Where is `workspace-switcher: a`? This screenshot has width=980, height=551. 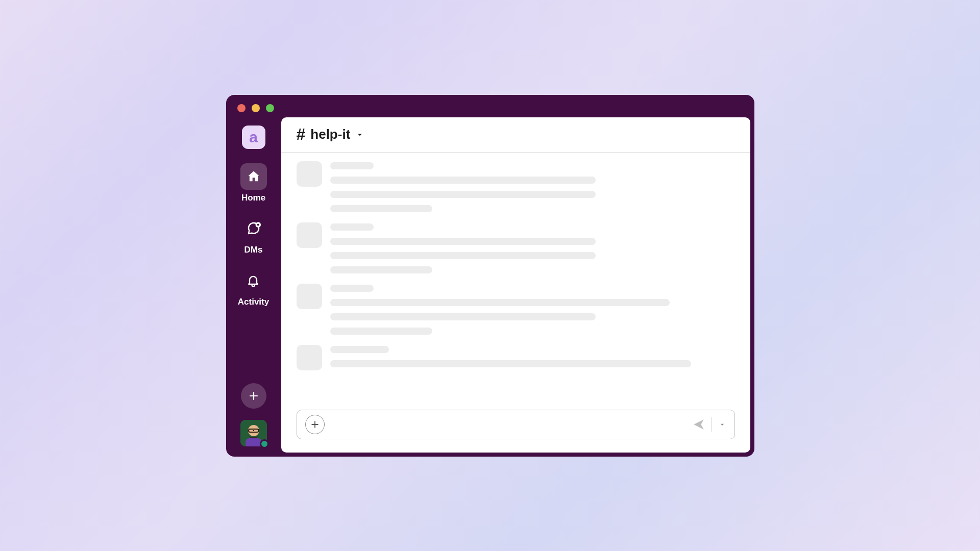
workspace-switcher: a is located at coordinates (254, 137).